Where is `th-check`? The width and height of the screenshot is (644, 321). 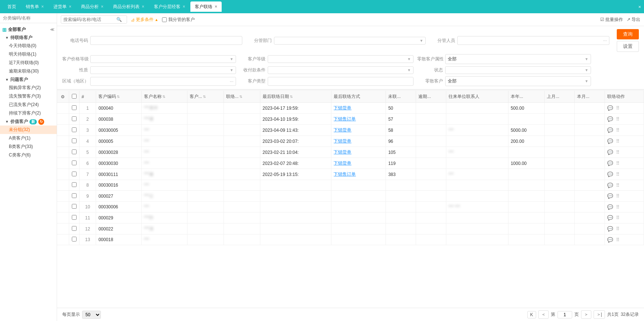
th-check is located at coordinates (74, 97).